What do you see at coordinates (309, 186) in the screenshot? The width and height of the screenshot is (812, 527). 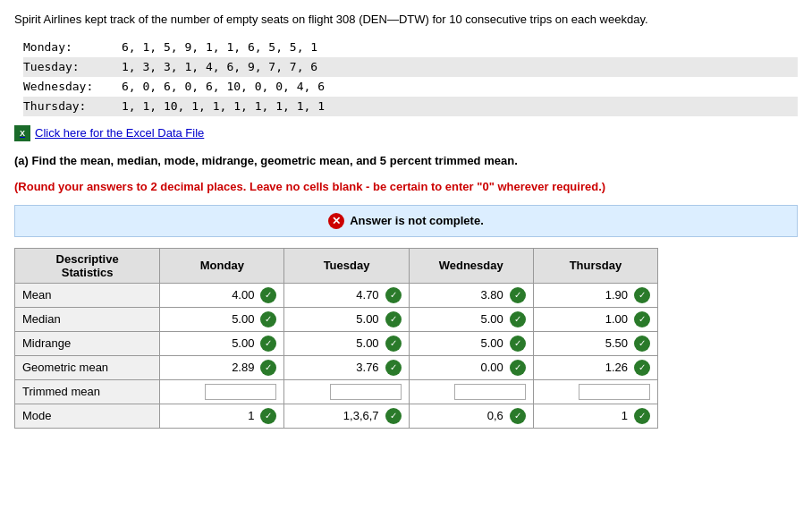 I see `question-instruction-red: (Round your answers to 2 decimal places.…` at bounding box center [309, 186].